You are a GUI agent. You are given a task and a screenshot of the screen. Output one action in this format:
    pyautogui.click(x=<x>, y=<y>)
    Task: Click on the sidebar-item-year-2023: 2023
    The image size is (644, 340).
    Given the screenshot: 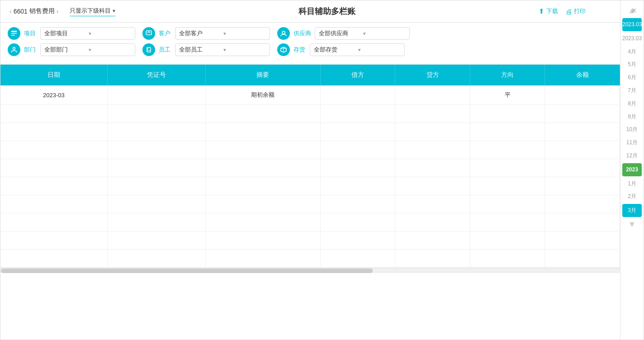 What is the action you would take?
    pyautogui.click(x=632, y=170)
    